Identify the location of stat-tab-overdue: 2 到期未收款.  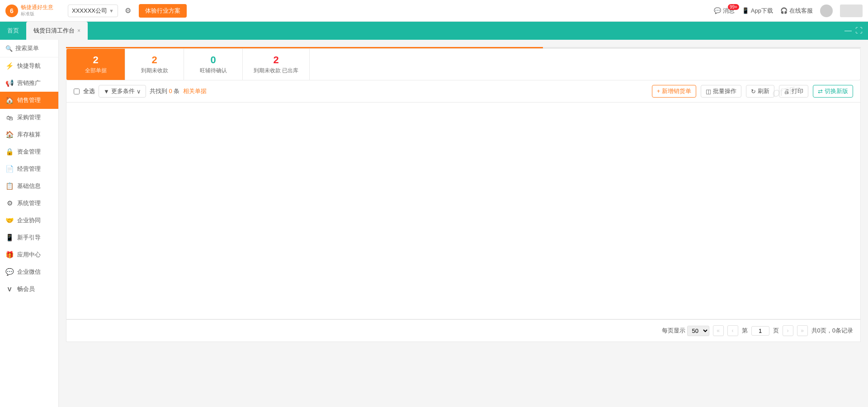
(155, 64).